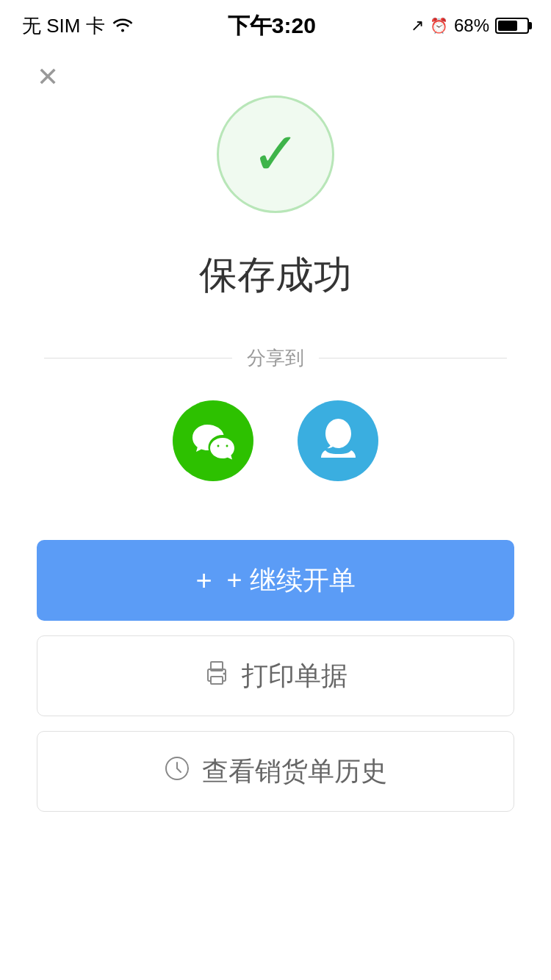 This screenshot has height=980, width=551. I want to click on battery-percent: 68%, so click(472, 26).